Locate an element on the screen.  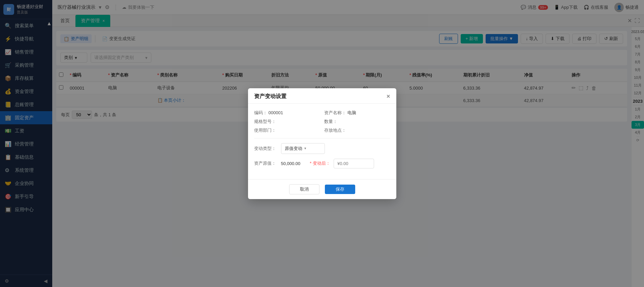
modal-close-btn: × is located at coordinates (388, 96).